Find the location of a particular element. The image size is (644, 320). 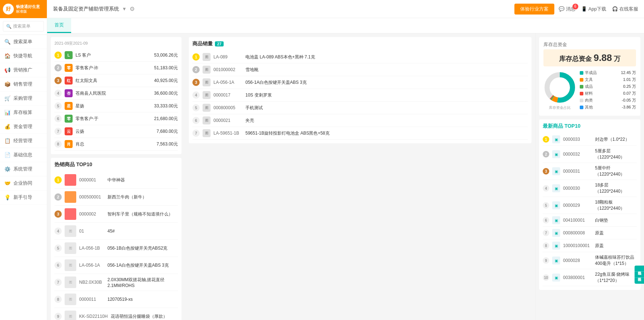

basic-icon: 📄 is located at coordinates (7, 155).